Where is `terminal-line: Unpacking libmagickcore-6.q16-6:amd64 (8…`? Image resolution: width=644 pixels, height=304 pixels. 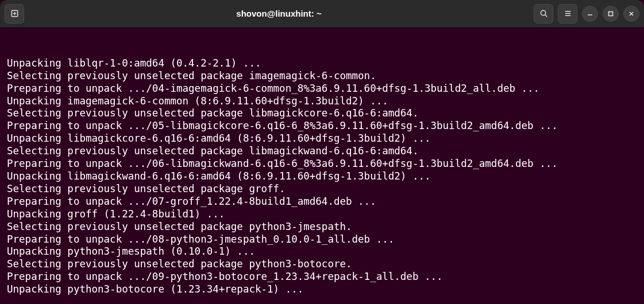 terminal-line: Unpacking libmagickcore-6.q16-6:amd64 (8… is located at coordinates (322, 139).